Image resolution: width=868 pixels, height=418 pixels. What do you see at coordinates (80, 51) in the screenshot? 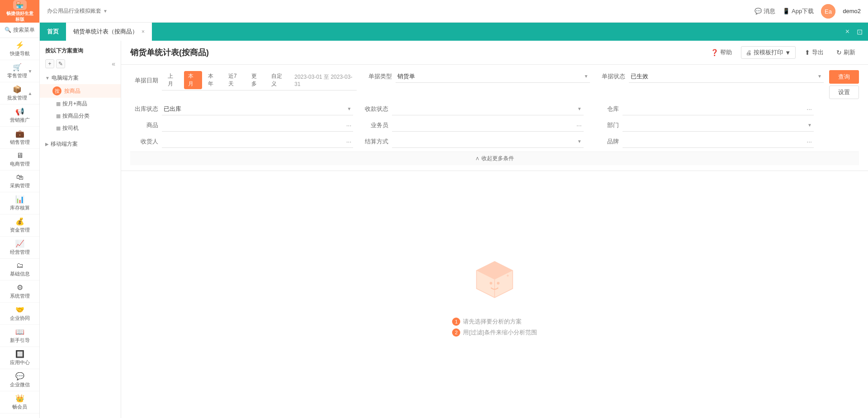
I see `filter-panel-header: 按以下方案查询` at bounding box center [80, 51].